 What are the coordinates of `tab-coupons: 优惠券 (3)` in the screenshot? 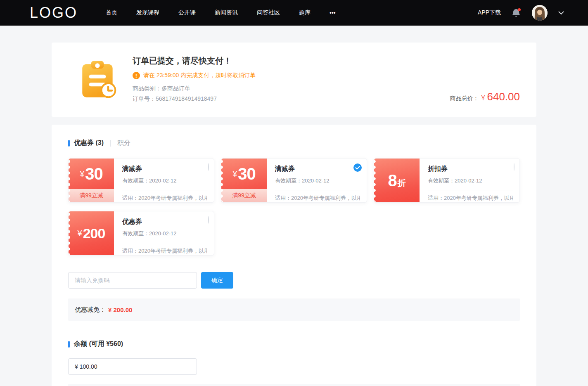 It's located at (89, 143).